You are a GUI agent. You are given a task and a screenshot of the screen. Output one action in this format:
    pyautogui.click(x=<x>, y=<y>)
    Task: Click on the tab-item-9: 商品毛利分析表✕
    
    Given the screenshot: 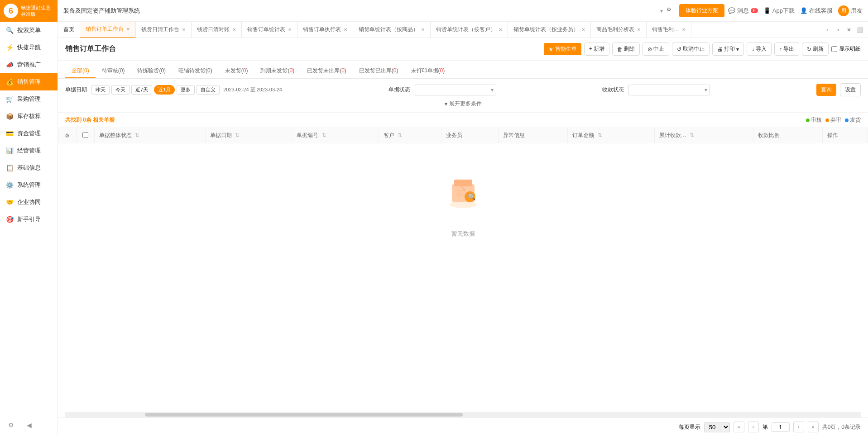 What is the action you would take?
    pyautogui.click(x=619, y=30)
    